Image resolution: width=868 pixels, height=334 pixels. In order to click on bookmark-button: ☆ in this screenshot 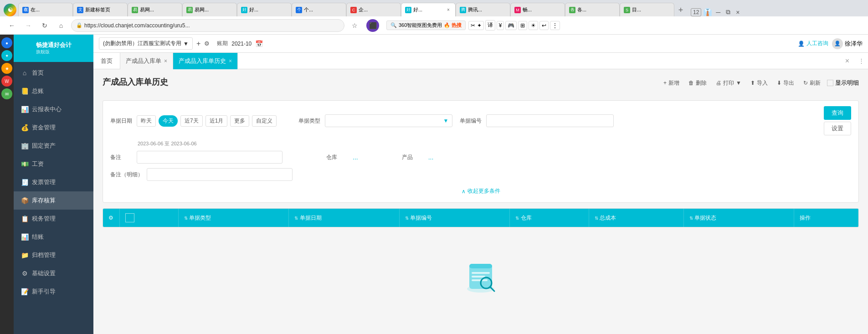, I will do `click(354, 26)`.